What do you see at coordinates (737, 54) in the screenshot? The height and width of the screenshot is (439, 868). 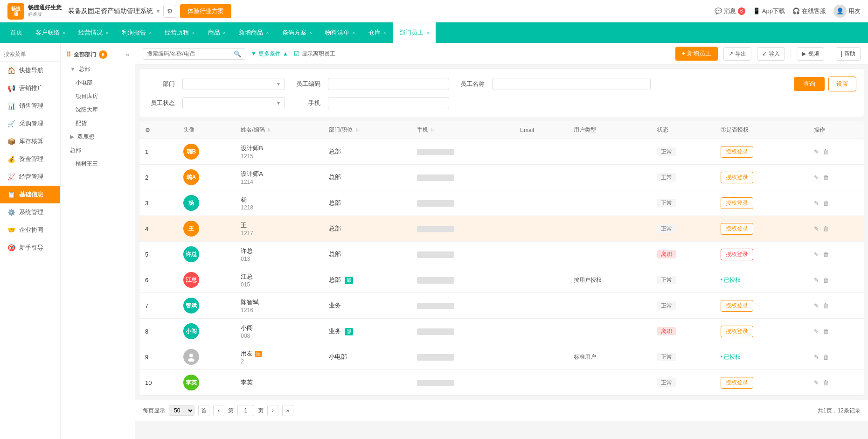 I see `export-button: ↗ 导出` at bounding box center [737, 54].